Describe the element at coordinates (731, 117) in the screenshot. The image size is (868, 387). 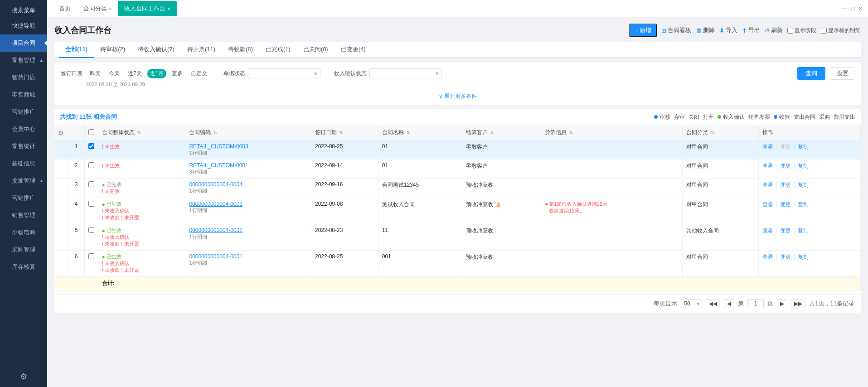
I see `action-income-confirm: 收入确认` at that location.